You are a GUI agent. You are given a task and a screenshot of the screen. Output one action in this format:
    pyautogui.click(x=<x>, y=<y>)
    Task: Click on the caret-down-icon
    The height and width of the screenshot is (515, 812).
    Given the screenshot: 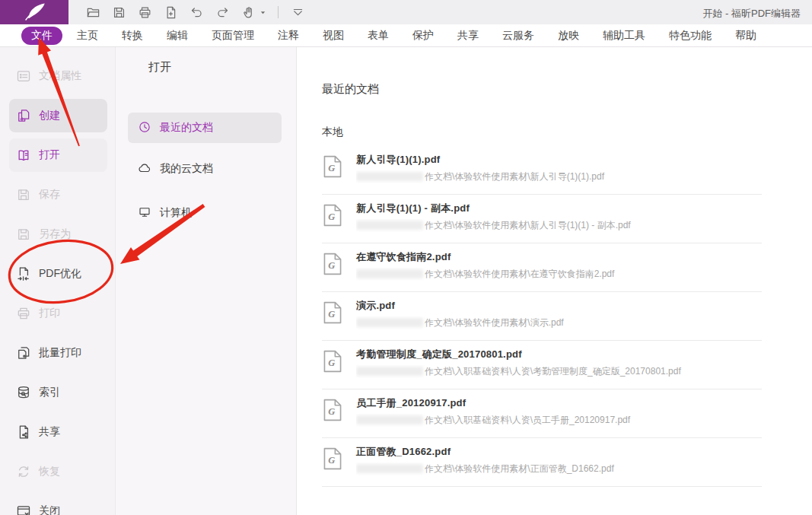 What is the action you would take?
    pyautogui.click(x=263, y=12)
    